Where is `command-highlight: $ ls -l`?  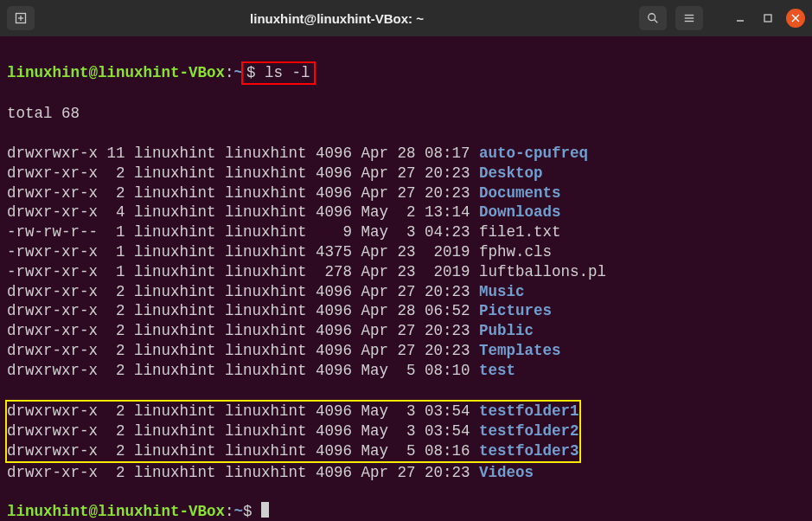 command-highlight: $ ls -l is located at coordinates (278, 73).